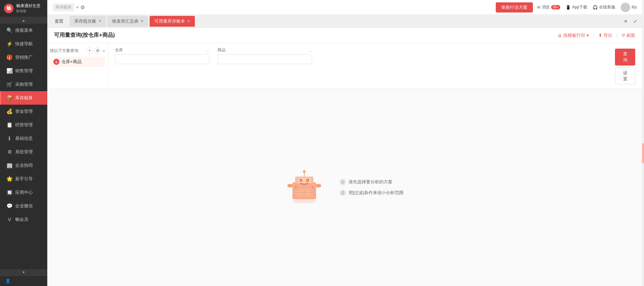  What do you see at coordinates (344, 7) in the screenshot?
I see `topbar: 库存核算 ▾ ⚙ 体验行业方案 ✉ 消息 99+ 📱 App下载 🎧 在线客服 …` at bounding box center [344, 7].